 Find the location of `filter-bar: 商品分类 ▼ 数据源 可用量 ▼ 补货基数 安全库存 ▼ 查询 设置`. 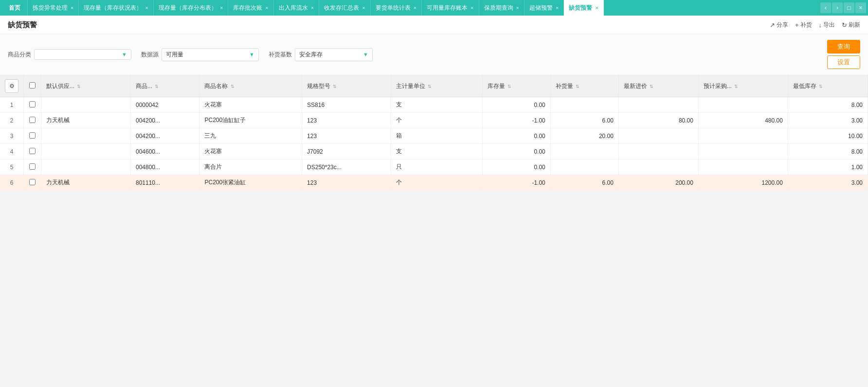

filter-bar: 商品分类 ▼ 数据源 可用量 ▼ 补货基数 安全库存 ▼ 查询 设置 is located at coordinates (434, 54).